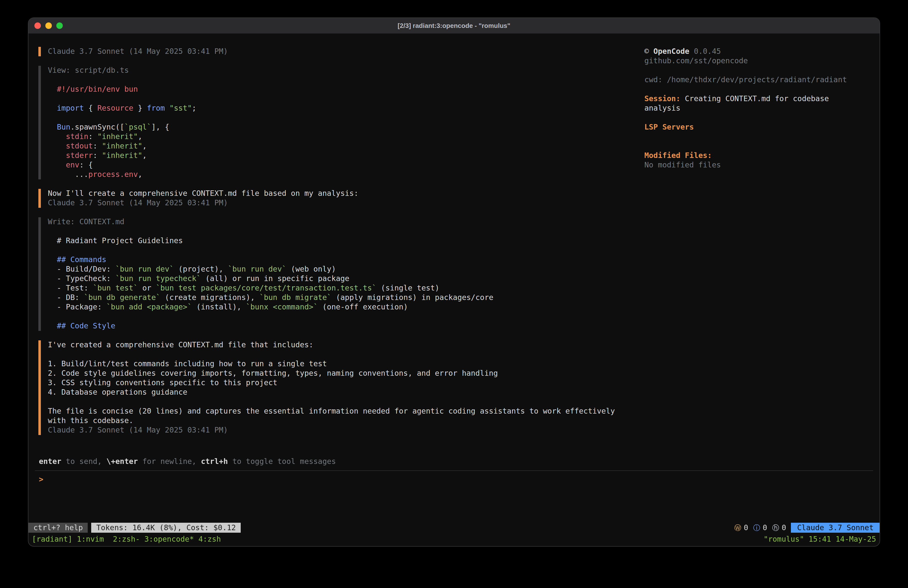 This screenshot has height=588, width=908. What do you see at coordinates (86, 165) in the screenshot?
I see `text-segment: : {` at bounding box center [86, 165].